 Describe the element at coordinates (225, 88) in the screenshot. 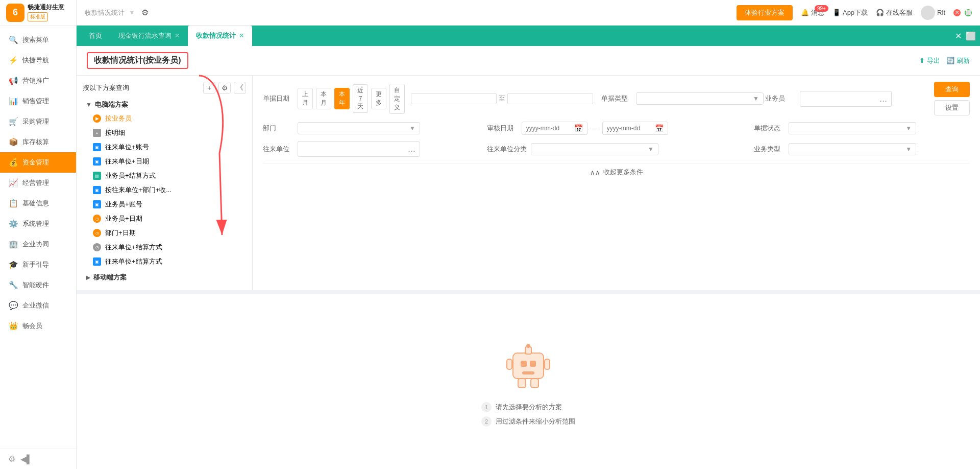

I see `scheme-settings-button: ⚙` at that location.